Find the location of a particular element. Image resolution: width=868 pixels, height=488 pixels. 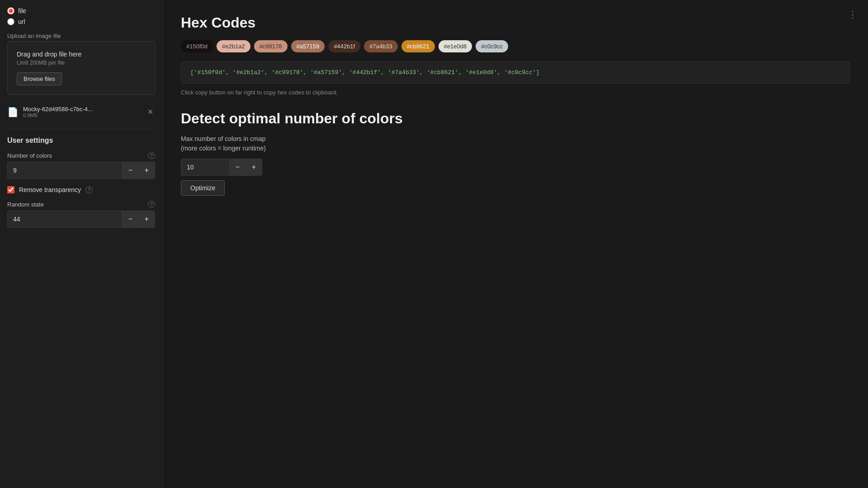

max-colors-input: 10 − + is located at coordinates (222, 167).